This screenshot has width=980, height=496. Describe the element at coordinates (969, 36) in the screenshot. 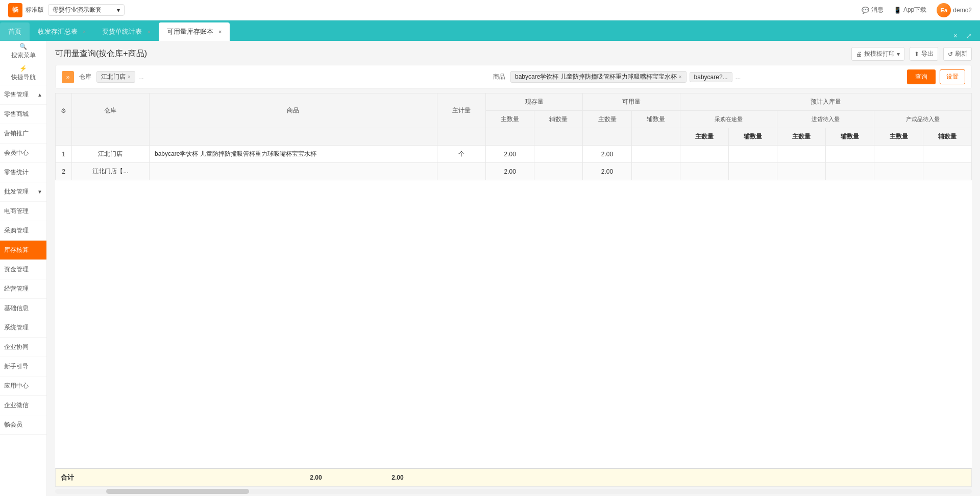

I see `expand-icon: ⤢` at that location.